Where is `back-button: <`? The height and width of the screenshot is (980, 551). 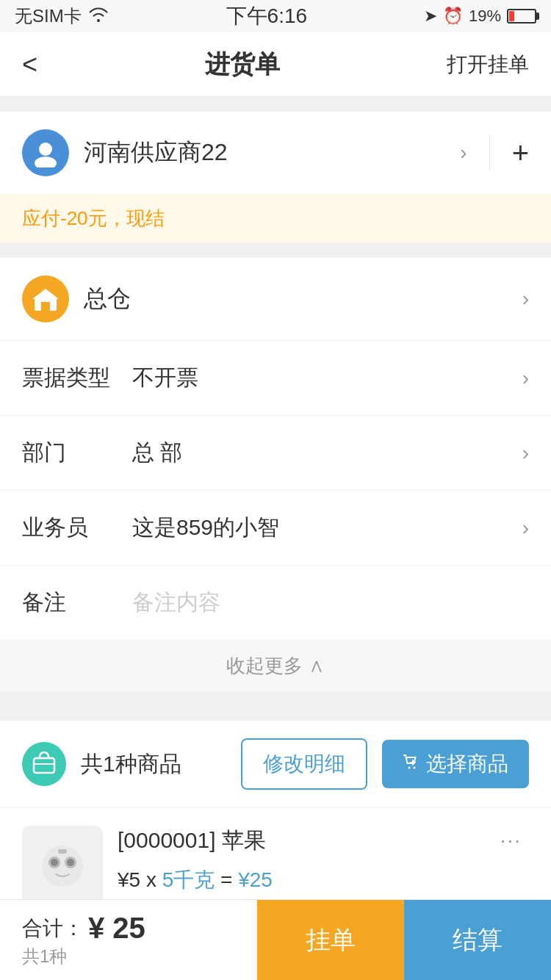 back-button: < is located at coordinates (29, 65).